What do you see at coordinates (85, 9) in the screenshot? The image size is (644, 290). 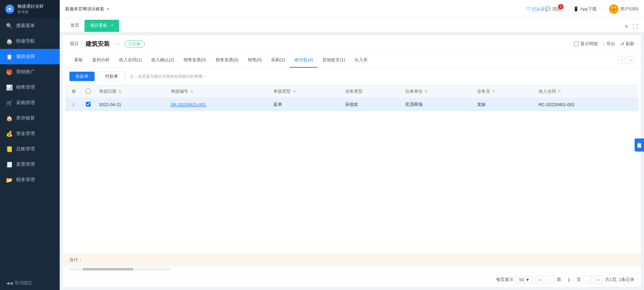 I see `account-name: 新服务官网演示账套` at bounding box center [85, 9].